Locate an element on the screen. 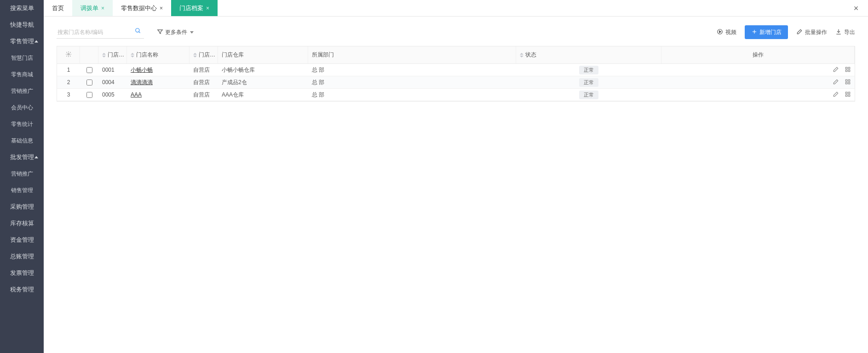 The height and width of the screenshot is (353, 868). sidebar-item-label: 智慧门店 is located at coordinates (22, 58).